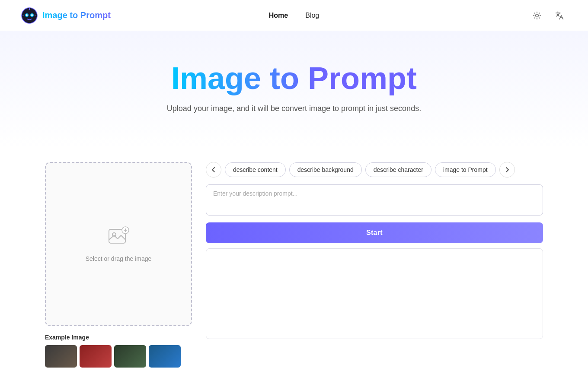 This screenshot has height=371, width=588. What do you see at coordinates (214, 170) in the screenshot?
I see `chevron-left-icon` at bounding box center [214, 170].